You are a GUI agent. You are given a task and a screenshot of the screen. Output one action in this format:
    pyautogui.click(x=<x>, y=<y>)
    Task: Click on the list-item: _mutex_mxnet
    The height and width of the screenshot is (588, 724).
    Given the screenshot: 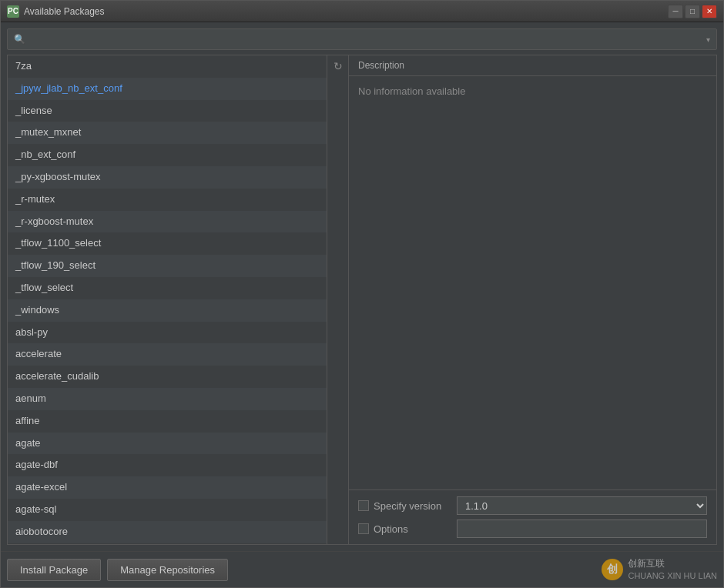 What is the action you would take?
    pyautogui.click(x=167, y=132)
    